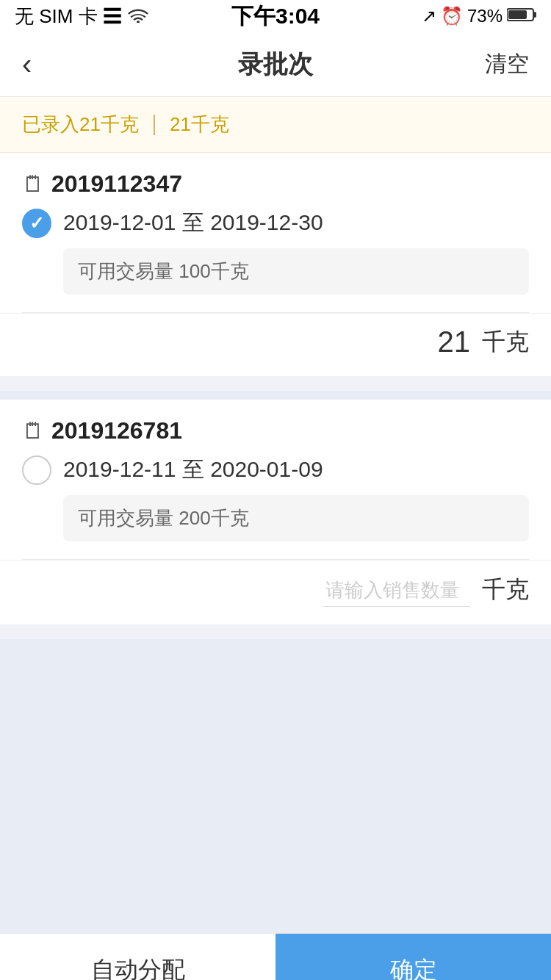 The image size is (551, 980). I want to click on batch2-radio, so click(37, 470).